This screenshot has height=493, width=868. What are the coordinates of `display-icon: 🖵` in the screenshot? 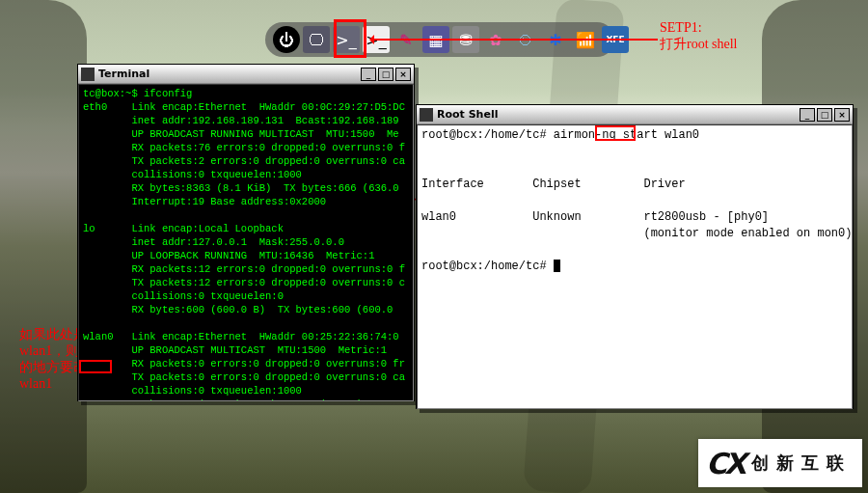 It's located at (316, 40).